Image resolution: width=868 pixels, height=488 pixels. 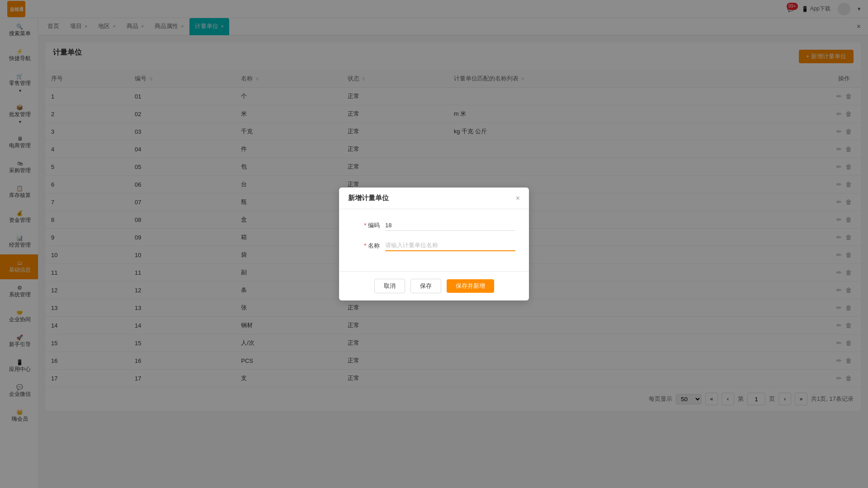 I want to click on name-input, so click(x=450, y=246).